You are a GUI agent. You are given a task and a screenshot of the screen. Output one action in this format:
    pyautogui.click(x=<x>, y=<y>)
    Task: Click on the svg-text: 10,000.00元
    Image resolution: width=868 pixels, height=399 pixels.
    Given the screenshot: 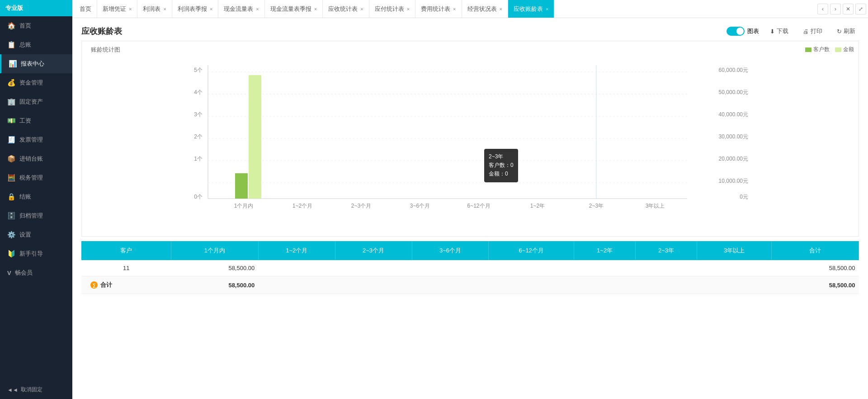 What is the action you would take?
    pyautogui.click(x=733, y=181)
    